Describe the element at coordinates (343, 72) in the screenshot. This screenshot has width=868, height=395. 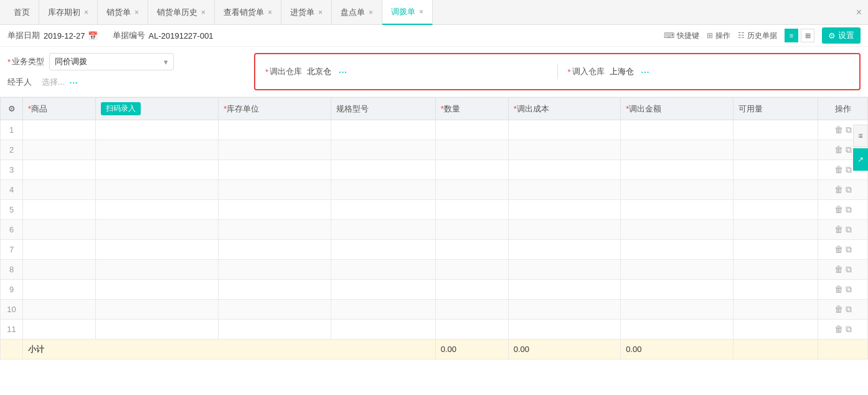
I see `out-warehouse-more-icon: ···` at that location.